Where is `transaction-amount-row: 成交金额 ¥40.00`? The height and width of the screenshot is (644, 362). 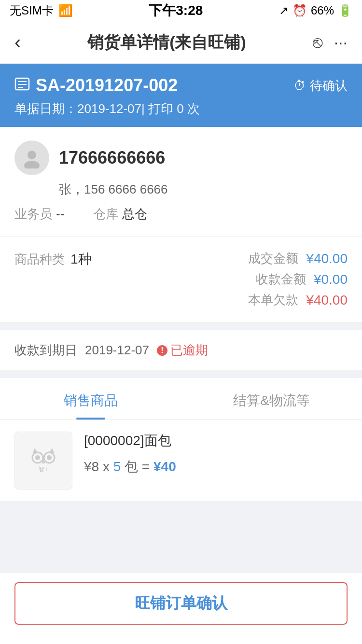
transaction-amount-row: 成交金额 ¥40.00 is located at coordinates (298, 259).